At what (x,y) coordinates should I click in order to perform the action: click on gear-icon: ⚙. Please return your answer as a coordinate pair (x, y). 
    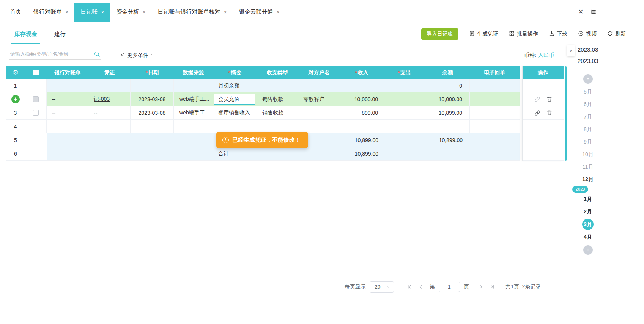
    Looking at the image, I should click on (15, 73).